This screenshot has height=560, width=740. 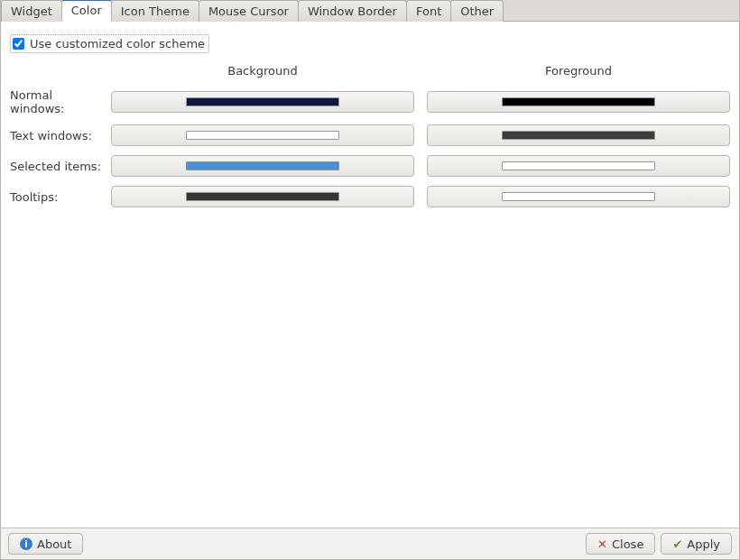 What do you see at coordinates (263, 166) in the screenshot?
I see `selected-items-background-button` at bounding box center [263, 166].